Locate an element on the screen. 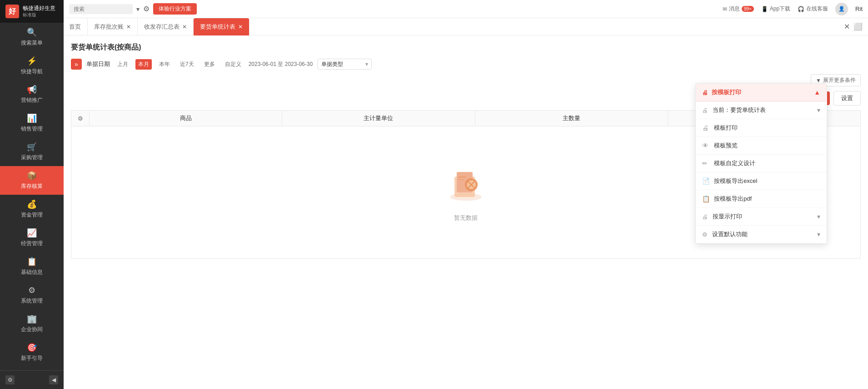 Image resolution: width=868 pixels, height=389 pixels. date-btn-current-month: 本月 is located at coordinates (144, 65).